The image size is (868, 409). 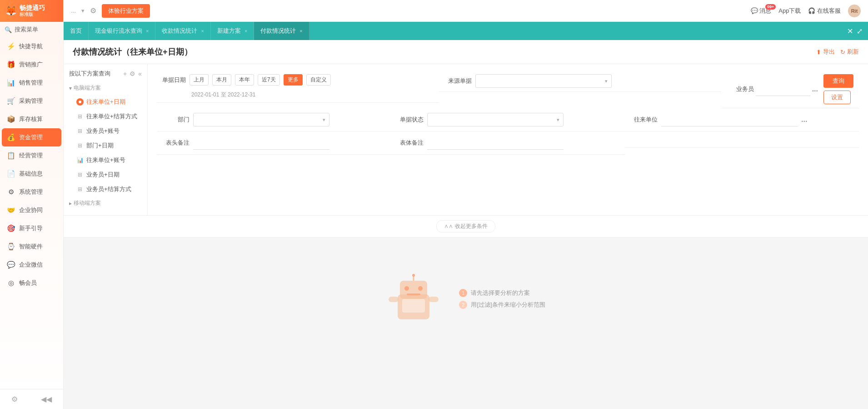 I want to click on settings-button: 设置, so click(x=837, y=97).